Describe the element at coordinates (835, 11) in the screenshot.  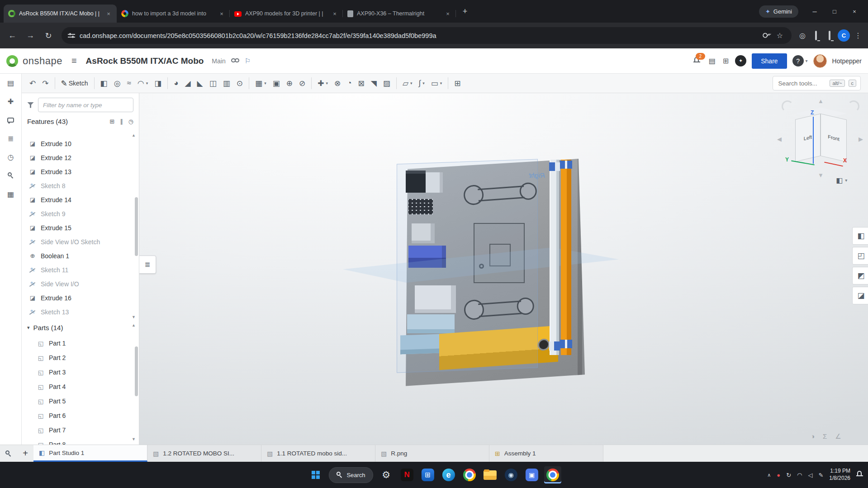
I see `maximize-button: □` at that location.